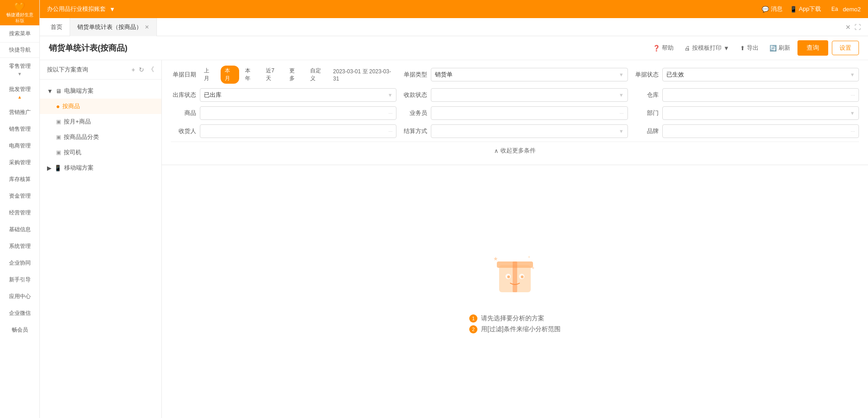 This screenshot has width=868, height=418. Describe the element at coordinates (142, 70) in the screenshot. I see `refresh-scheme-icon: ↻` at that location.